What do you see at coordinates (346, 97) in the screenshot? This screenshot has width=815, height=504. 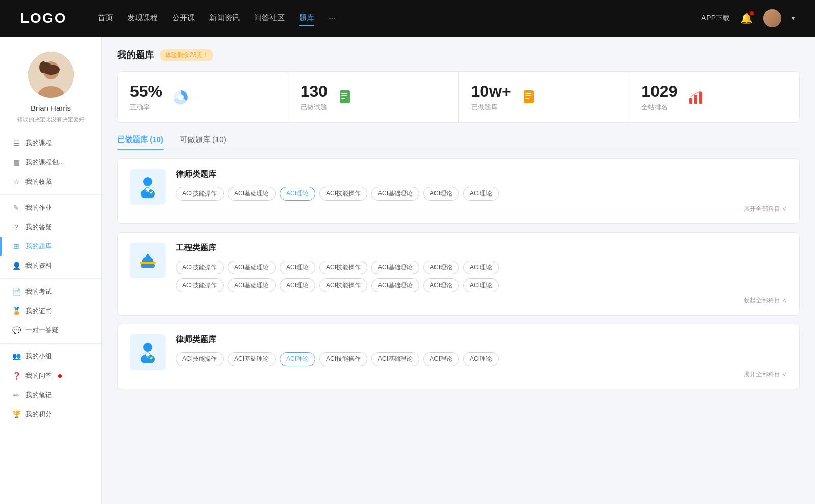 I see `doc-green-icon` at bounding box center [346, 97].